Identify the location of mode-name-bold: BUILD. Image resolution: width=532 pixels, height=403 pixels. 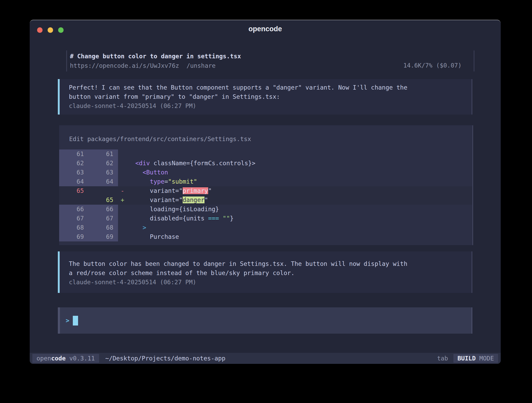
(467, 358).